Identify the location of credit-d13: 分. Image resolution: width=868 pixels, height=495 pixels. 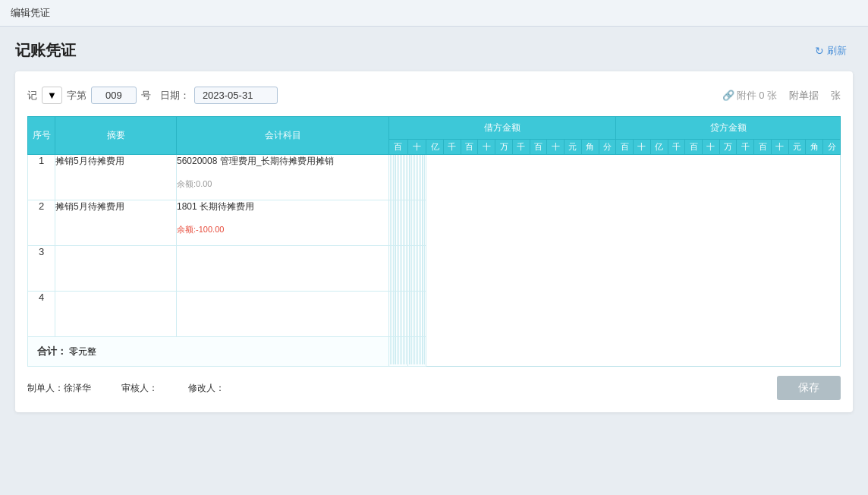
(832, 147).